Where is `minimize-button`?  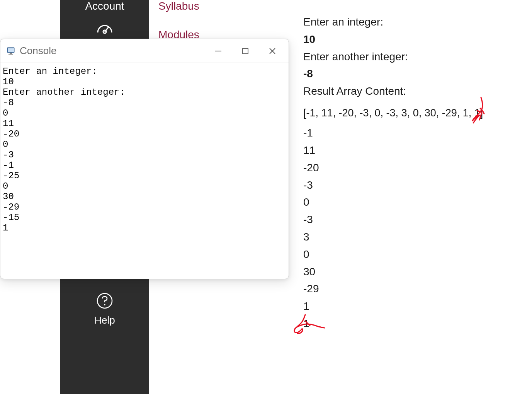
minimize-button is located at coordinates (218, 51).